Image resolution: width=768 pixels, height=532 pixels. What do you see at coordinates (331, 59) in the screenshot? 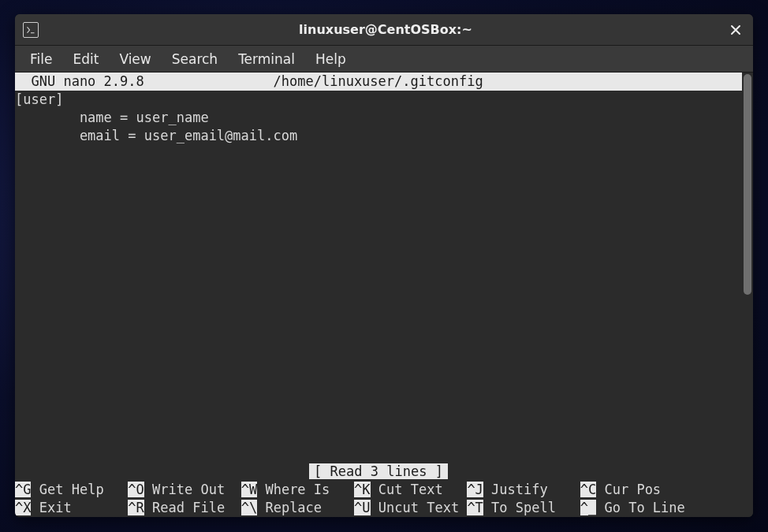
I see `menu-help: Help` at bounding box center [331, 59].